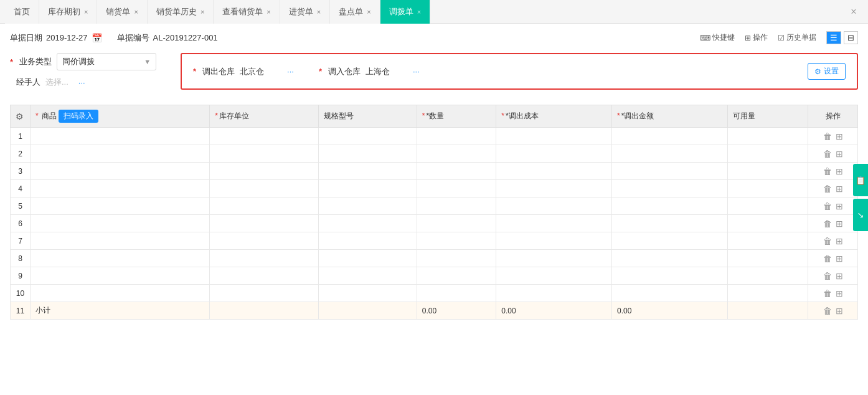 This screenshot has width=868, height=395. Describe the element at coordinates (369, 12) in the screenshot. I see `tab-close-stocktake: ×` at that location.